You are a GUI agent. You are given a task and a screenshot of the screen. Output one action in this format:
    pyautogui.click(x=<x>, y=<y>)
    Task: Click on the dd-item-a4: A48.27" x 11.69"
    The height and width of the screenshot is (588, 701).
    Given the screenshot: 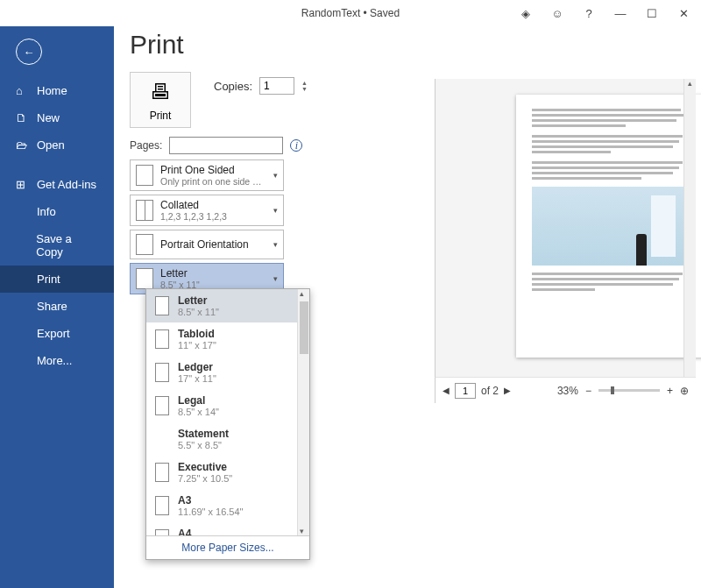 What is the action you would take?
    pyautogui.click(x=228, y=529)
    